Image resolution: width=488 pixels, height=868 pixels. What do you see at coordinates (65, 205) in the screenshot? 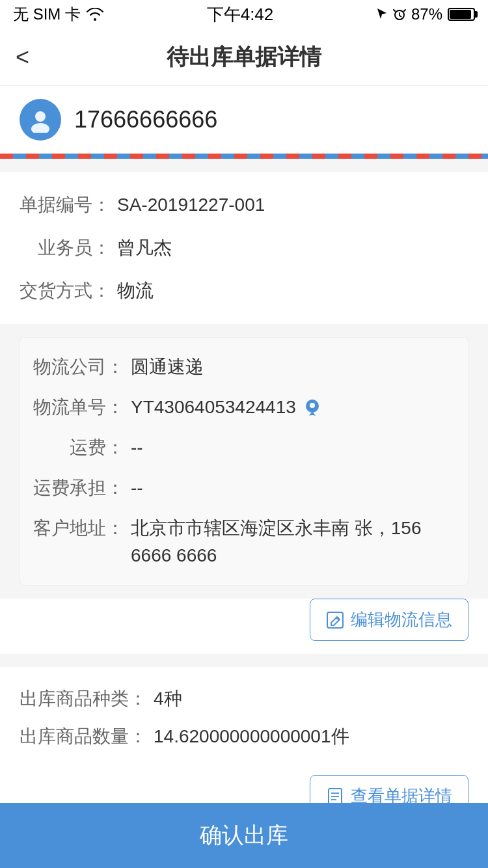
I see `order-number-label: 单据编号：` at bounding box center [65, 205].